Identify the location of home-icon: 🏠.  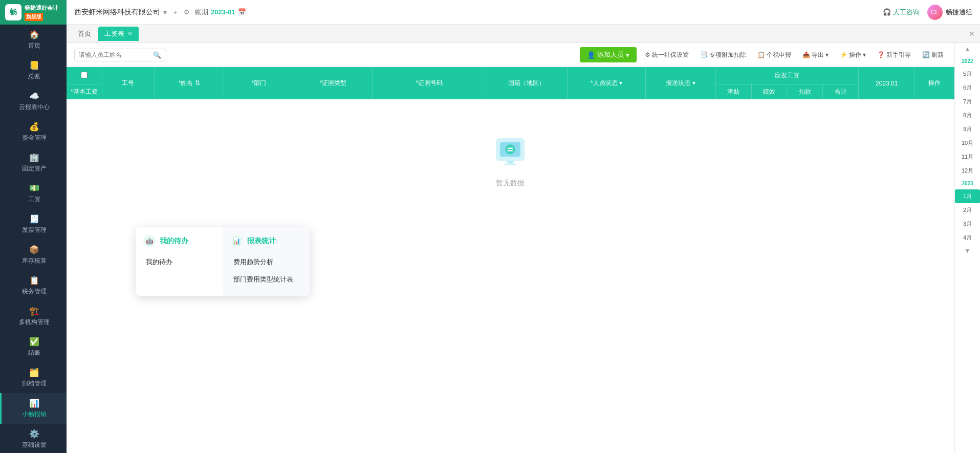
(34, 35).